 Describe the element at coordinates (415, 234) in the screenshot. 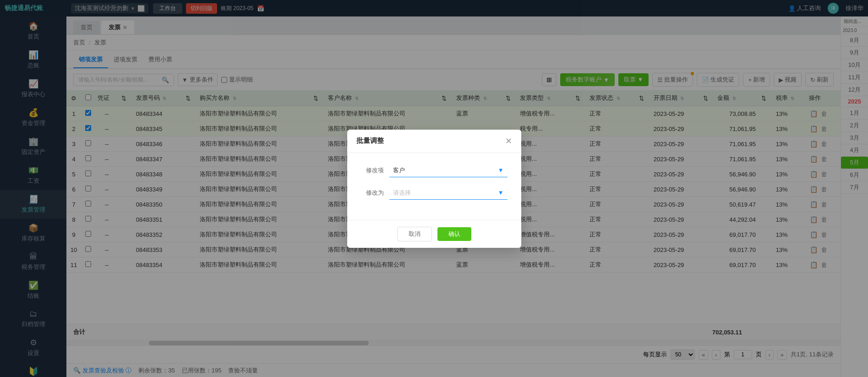

I see `cancel-button: 取消` at that location.